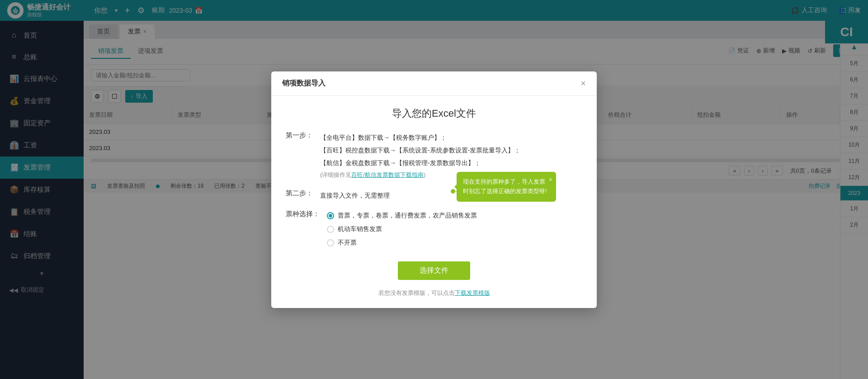 The image size is (868, 379). I want to click on download-guide-link: 百旺/航信发票数据下载指南, so click(387, 175).